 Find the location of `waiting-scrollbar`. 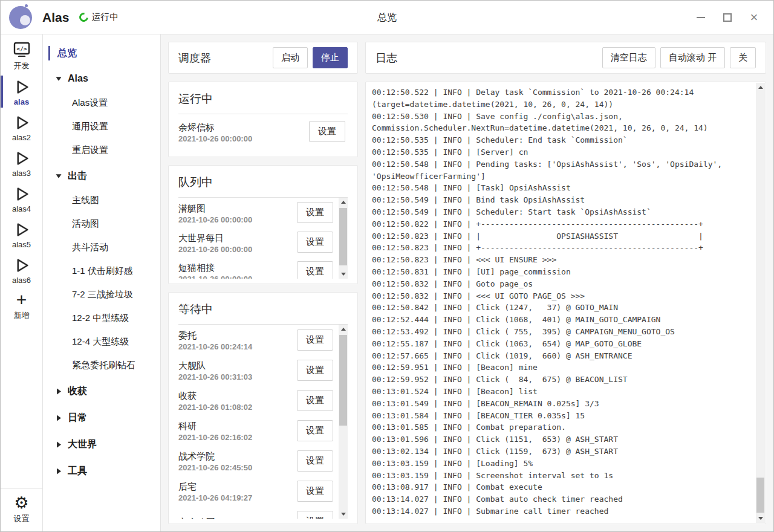

waiting-scrollbar is located at coordinates (343, 422).